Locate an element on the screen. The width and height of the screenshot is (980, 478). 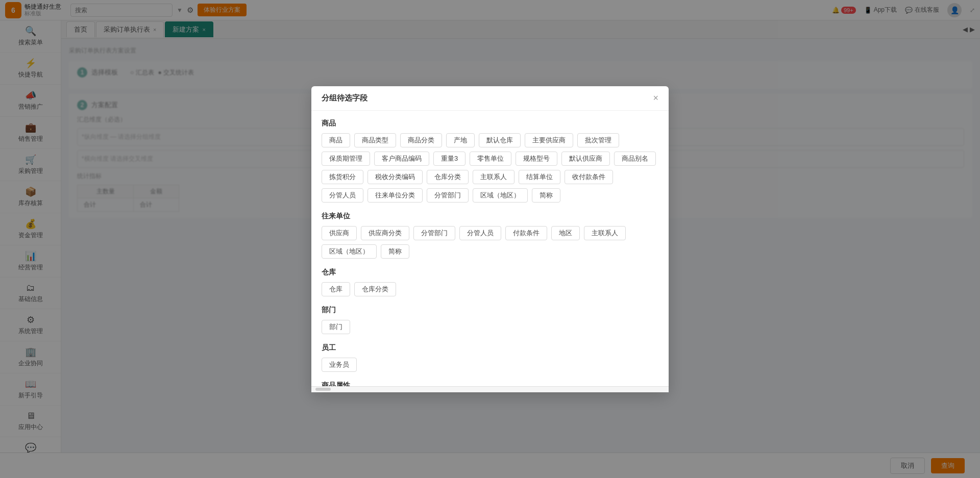
field-tag-0-23: 区域（地区） is located at coordinates (500, 195).